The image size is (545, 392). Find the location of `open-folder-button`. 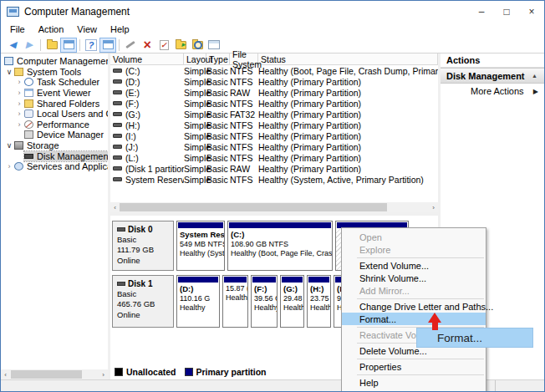

open-folder-button is located at coordinates (52, 45).